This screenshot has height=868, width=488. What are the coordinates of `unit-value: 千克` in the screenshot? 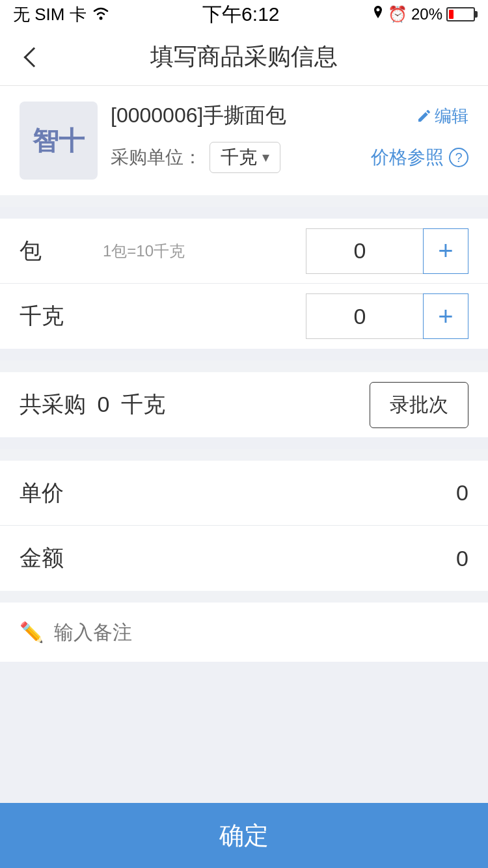 It's located at (239, 157).